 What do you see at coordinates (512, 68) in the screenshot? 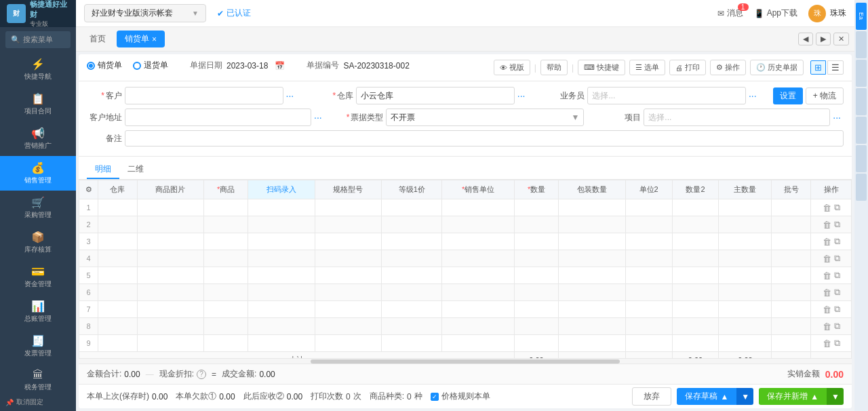
I see `view-button: 👁 视版` at bounding box center [512, 68].